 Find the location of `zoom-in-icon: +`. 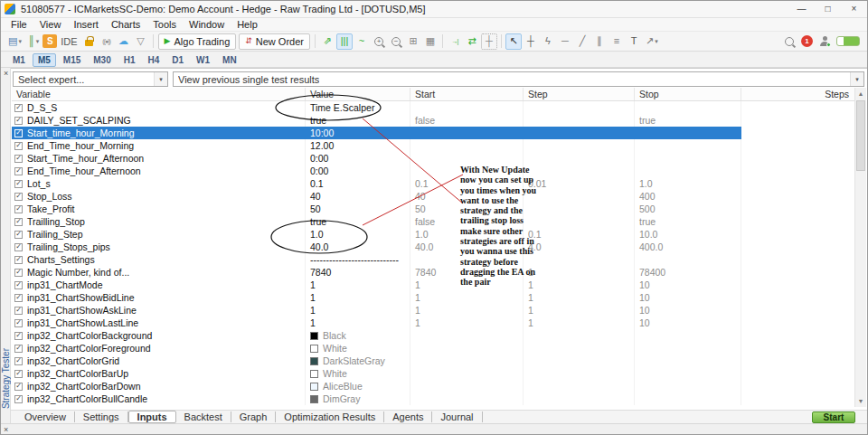

zoom-in-icon: + is located at coordinates (379, 42).